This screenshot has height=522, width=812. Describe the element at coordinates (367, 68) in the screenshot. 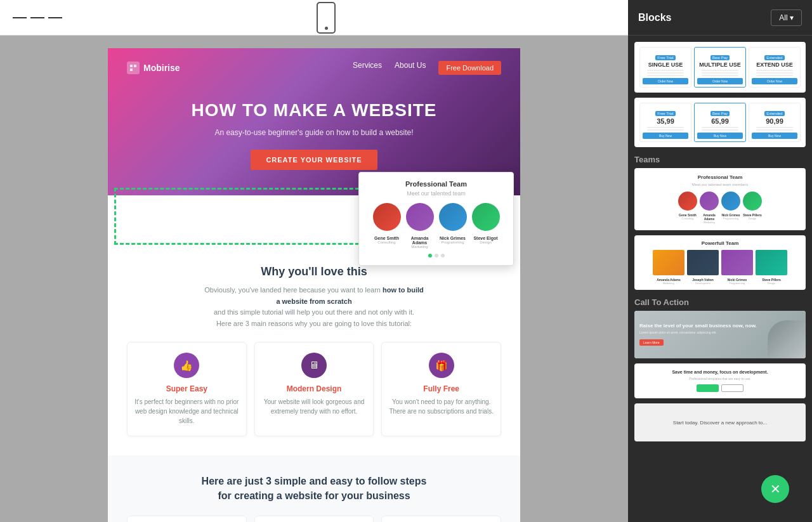

I see `nav-services: Services` at that location.